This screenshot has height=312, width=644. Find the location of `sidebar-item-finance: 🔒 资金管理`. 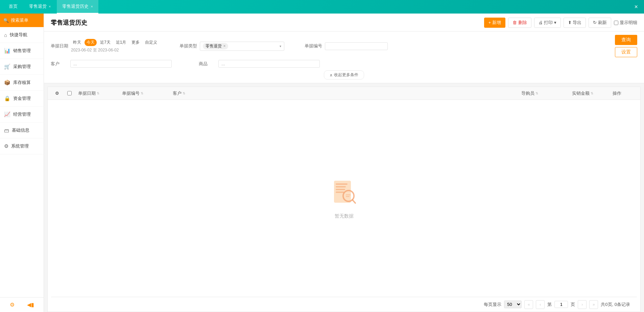

sidebar-item-finance: 🔒 资金管理 is located at coordinates (22, 99).